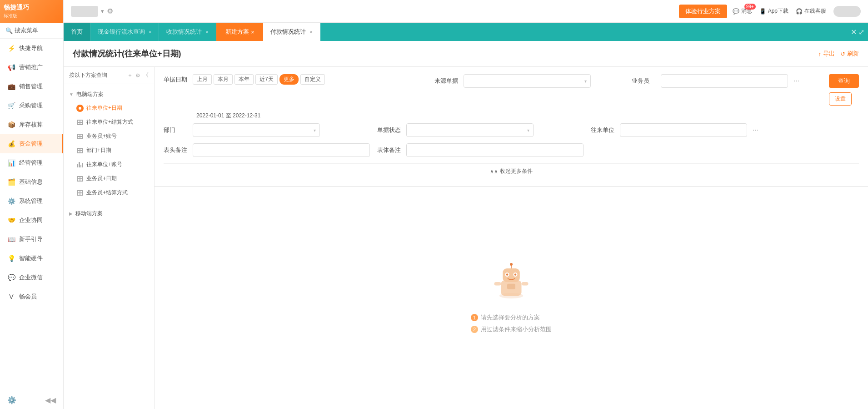  I want to click on sidebar-item-hardware: 💡 智能硬件, so click(32, 258).